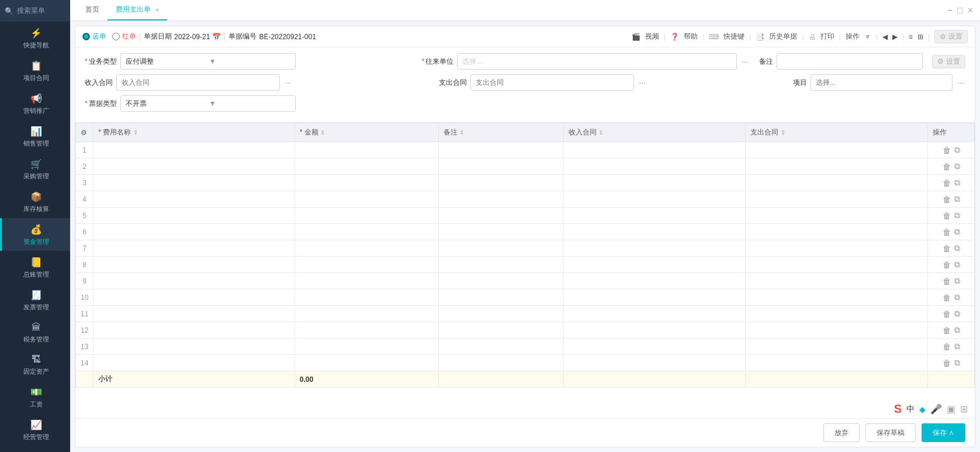  I want to click on form-settings-button: ⚙ 设置, so click(949, 62).